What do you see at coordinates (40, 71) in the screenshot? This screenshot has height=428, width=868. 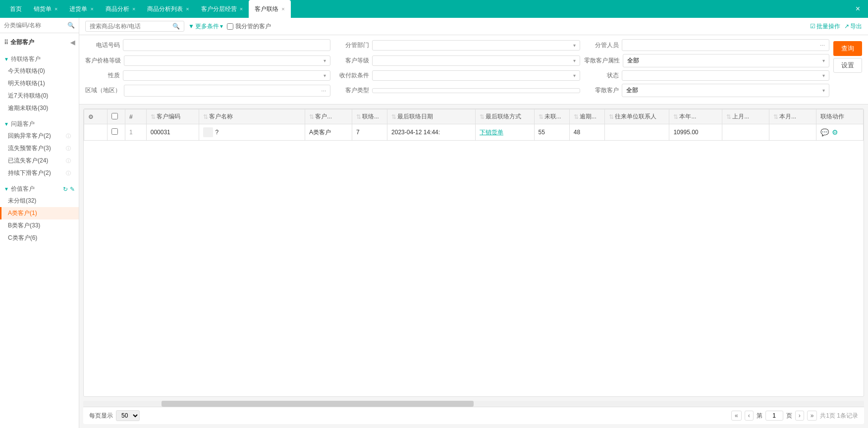 I see `sidebar-item-today: 今天待联络(0)` at bounding box center [40, 71].